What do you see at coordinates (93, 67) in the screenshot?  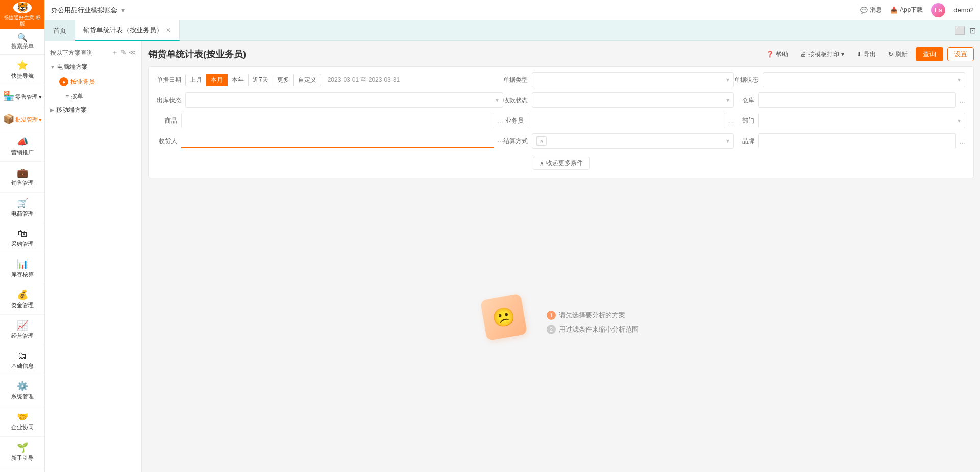 I see `desktop-group-header: ▼ 电脑端方案` at bounding box center [93, 67].